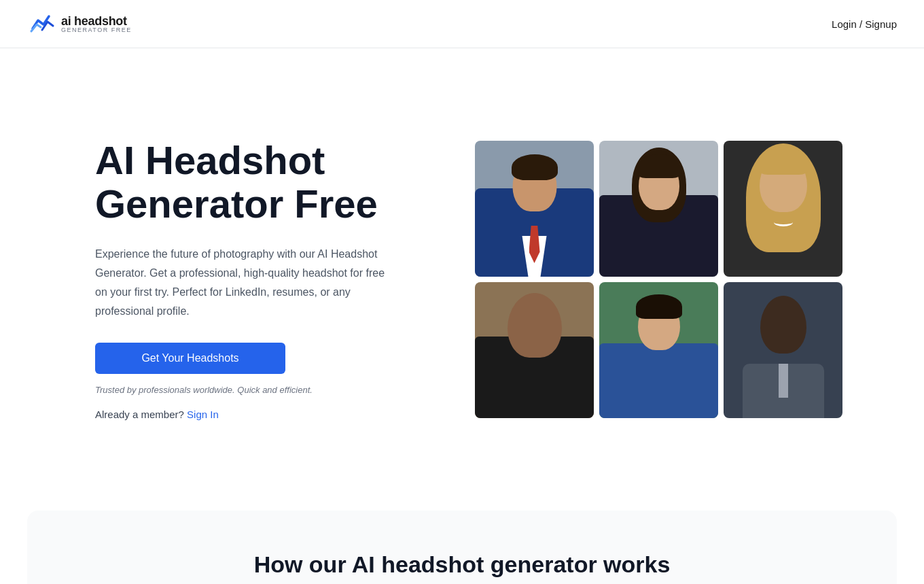  I want to click on how-it-works-section: How our AI headshot generator works 1 Up…, so click(462, 547).